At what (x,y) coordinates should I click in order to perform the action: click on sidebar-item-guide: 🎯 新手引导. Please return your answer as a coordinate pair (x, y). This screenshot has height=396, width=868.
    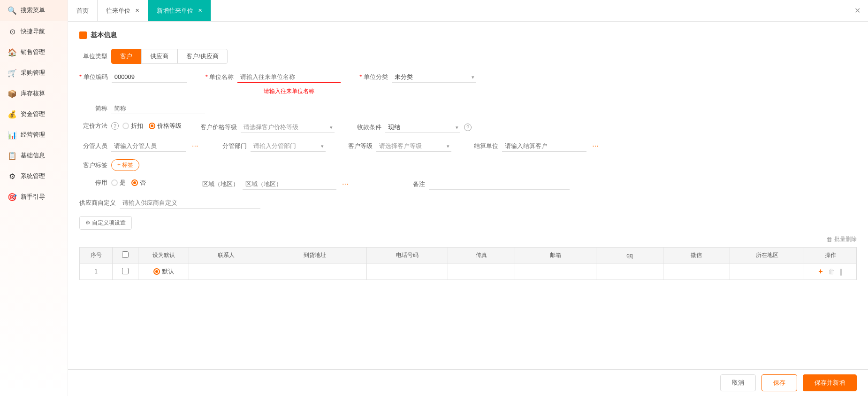
    Looking at the image, I should click on (34, 197).